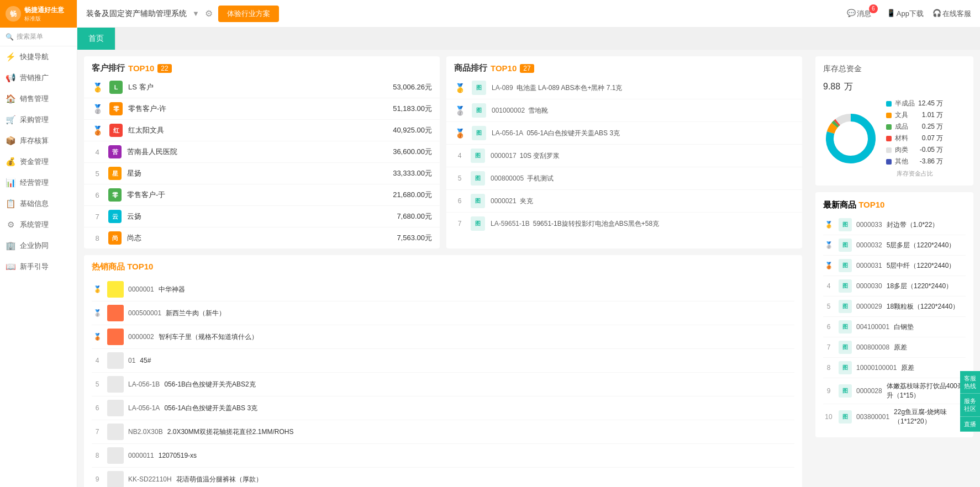  What do you see at coordinates (262, 173) in the screenshot?
I see `customer-row: 5 星 星扬 33,333.00元` at bounding box center [262, 173].